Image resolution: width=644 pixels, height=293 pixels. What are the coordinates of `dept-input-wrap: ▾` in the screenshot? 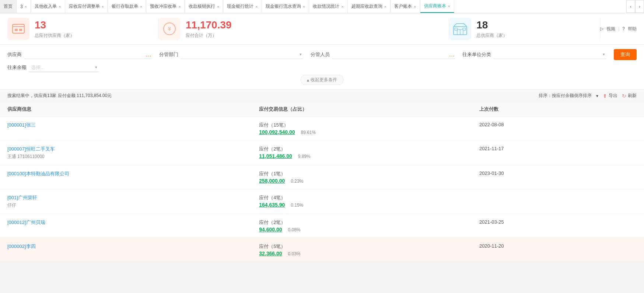 It's located at (242, 55).